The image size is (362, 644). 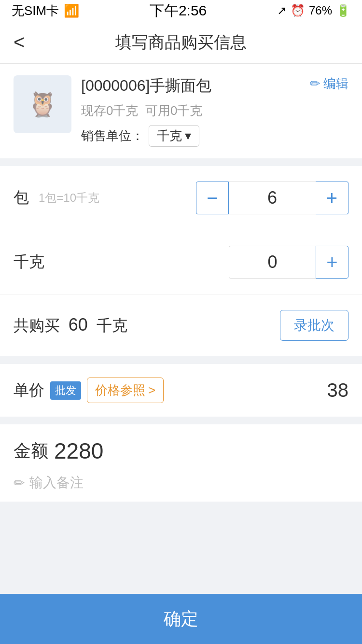 What do you see at coordinates (343, 11) in the screenshot?
I see `battery-icon: 🔋` at bounding box center [343, 11].